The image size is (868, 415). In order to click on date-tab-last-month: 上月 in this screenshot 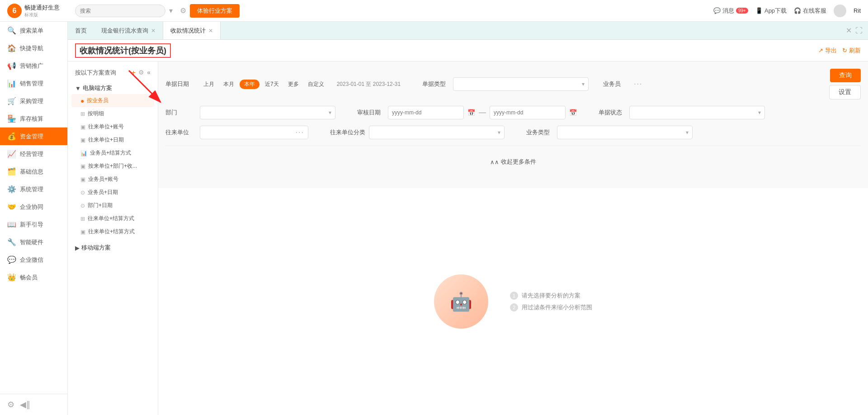, I will do `click(209, 84)`.